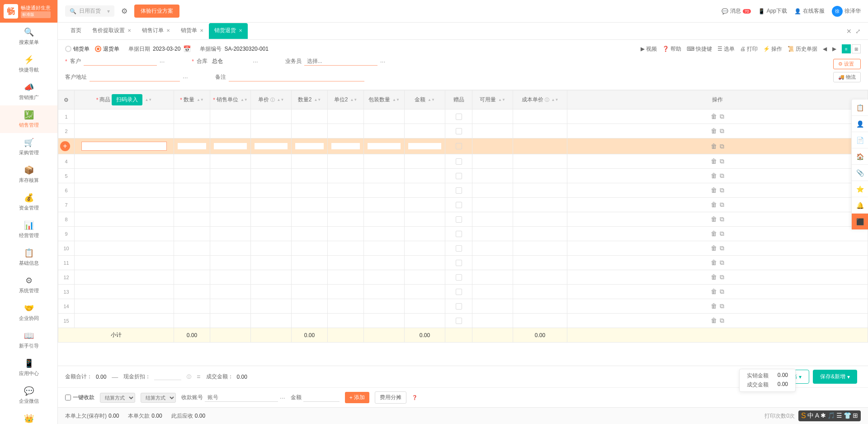 The image size is (868, 424). I want to click on right-tool-star: ⭐, so click(860, 189).